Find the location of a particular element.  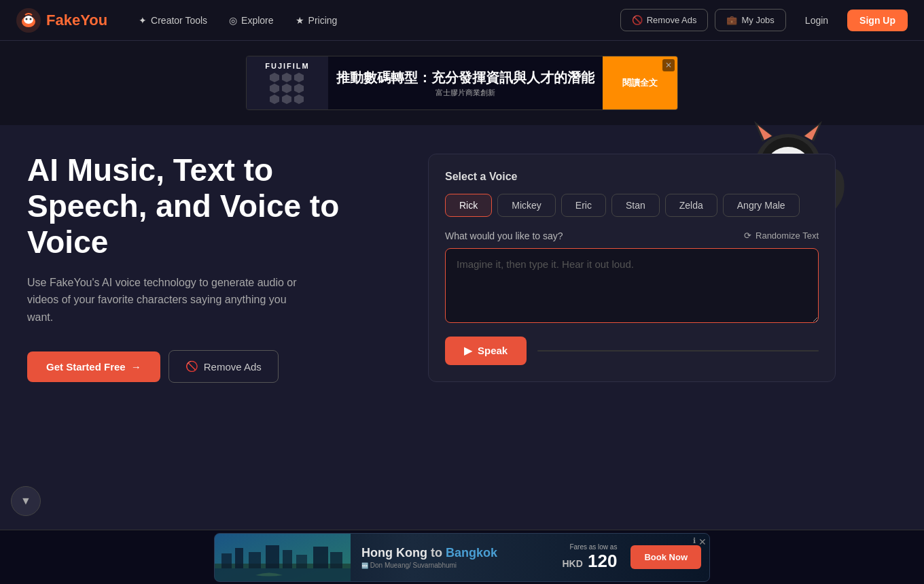

randomize-button: ⟳ Randomize Text is located at coordinates (781, 235).